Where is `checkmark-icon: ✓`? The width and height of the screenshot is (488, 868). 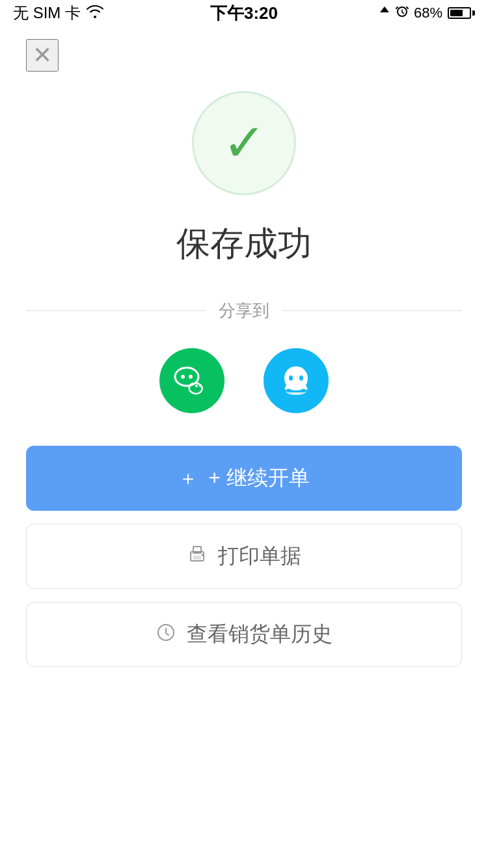 checkmark-icon: ✓ is located at coordinates (245, 143).